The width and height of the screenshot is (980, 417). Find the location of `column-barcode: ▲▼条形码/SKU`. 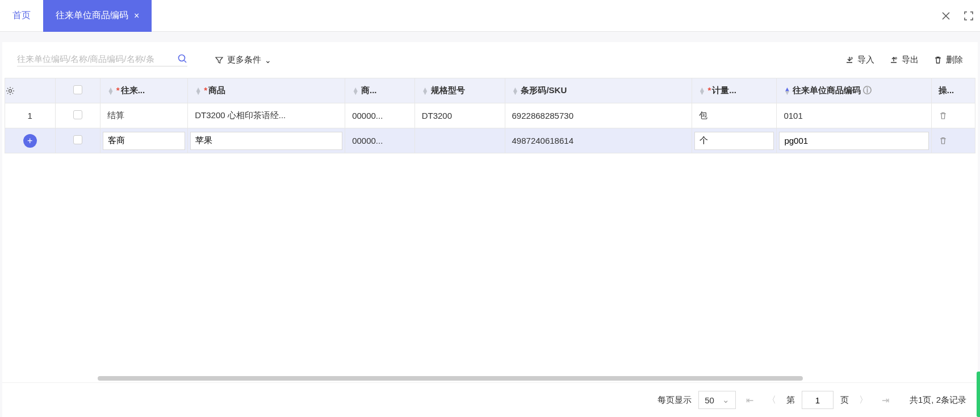

column-barcode: ▲▼条形码/SKU is located at coordinates (598, 91).